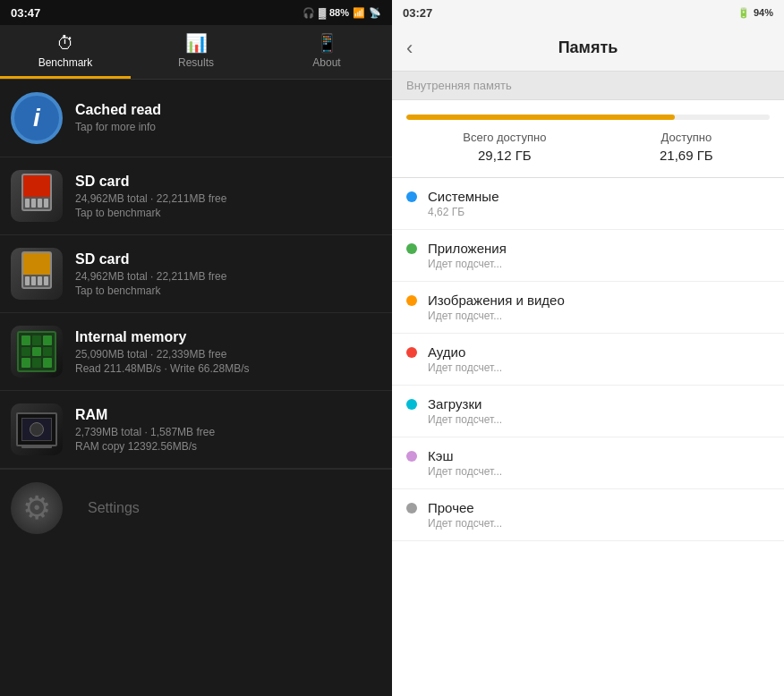 This screenshot has height=696, width=784. I want to click on status-bar-right: 03:27 🔋 94%, so click(588, 13).